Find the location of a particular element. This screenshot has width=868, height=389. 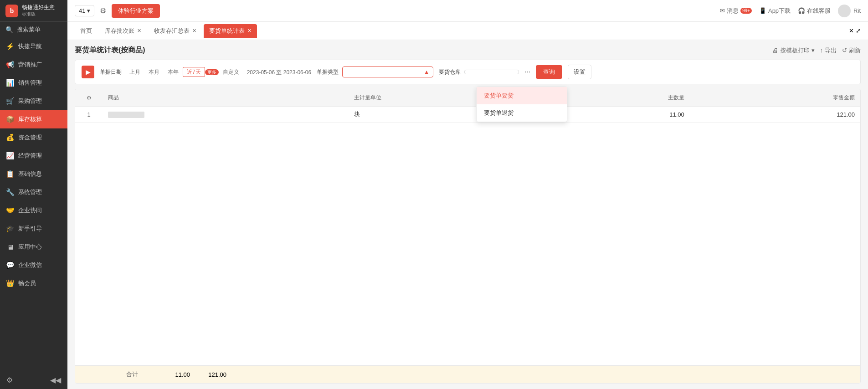

date-btn-本年: 本年 is located at coordinates (173, 72).